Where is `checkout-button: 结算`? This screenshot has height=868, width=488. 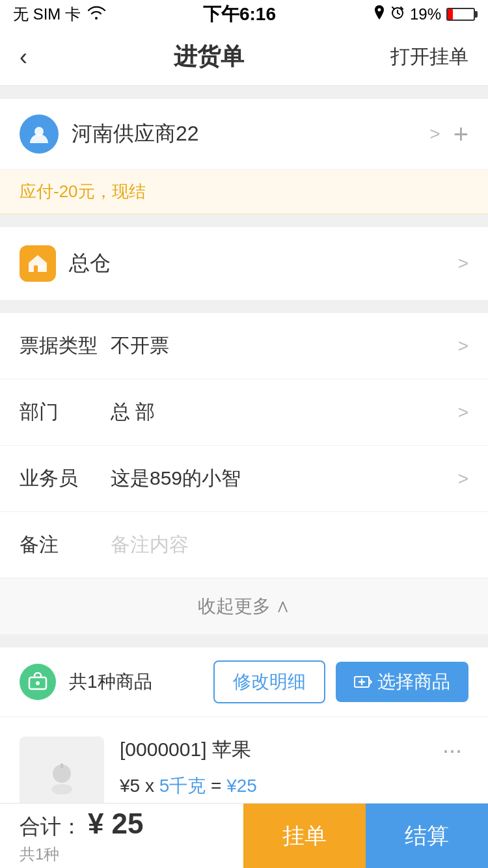 checkout-button: 结算 is located at coordinates (427, 835).